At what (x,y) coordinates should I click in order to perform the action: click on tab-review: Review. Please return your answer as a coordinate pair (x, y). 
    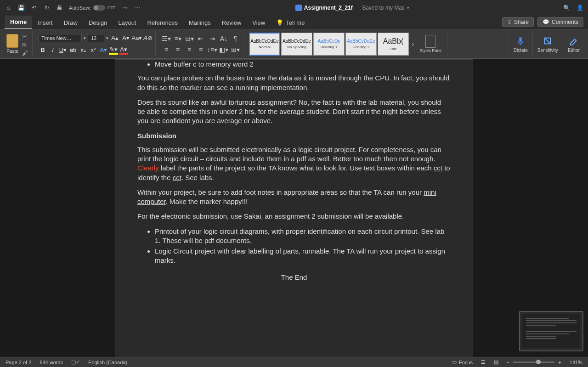
    Looking at the image, I should click on (232, 23).